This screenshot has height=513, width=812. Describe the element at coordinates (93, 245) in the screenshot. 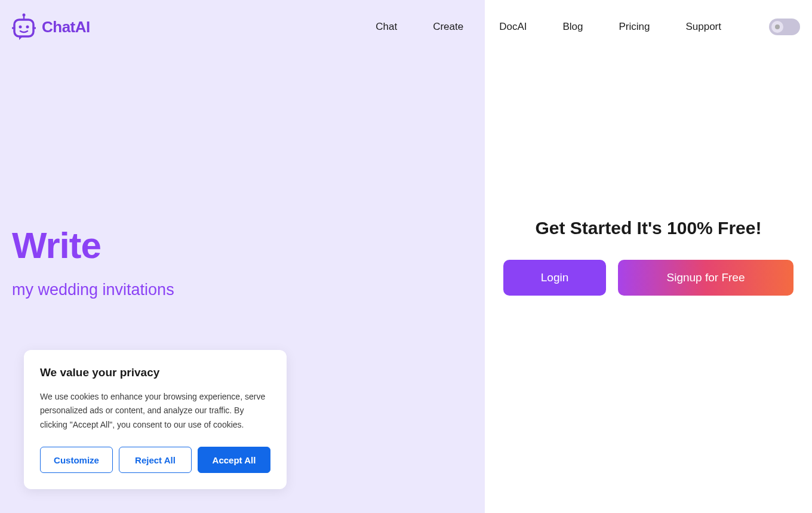

I see `hero-title: Write` at that location.